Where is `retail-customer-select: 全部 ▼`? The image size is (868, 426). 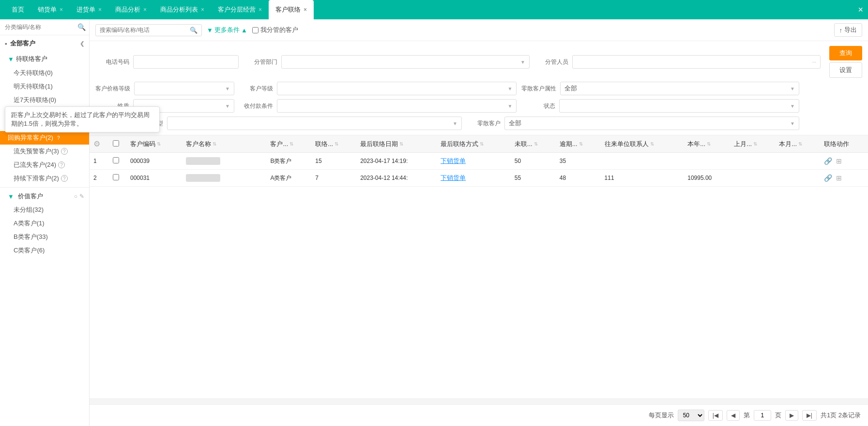
retail-customer-select: 全部 ▼ is located at coordinates (652, 123).